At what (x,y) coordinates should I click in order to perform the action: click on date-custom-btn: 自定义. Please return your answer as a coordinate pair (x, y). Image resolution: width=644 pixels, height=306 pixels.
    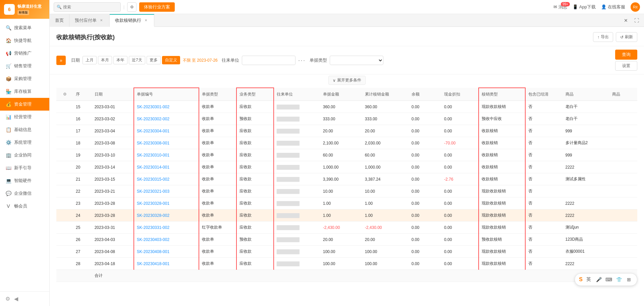
    Looking at the image, I should click on (171, 60).